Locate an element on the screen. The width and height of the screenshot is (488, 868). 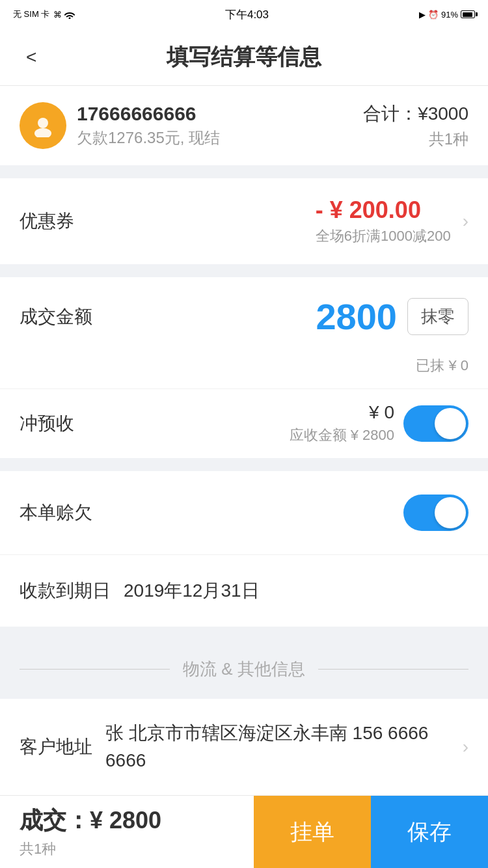
logistics-header: 物流 & 其他信息 is located at coordinates (244, 669).